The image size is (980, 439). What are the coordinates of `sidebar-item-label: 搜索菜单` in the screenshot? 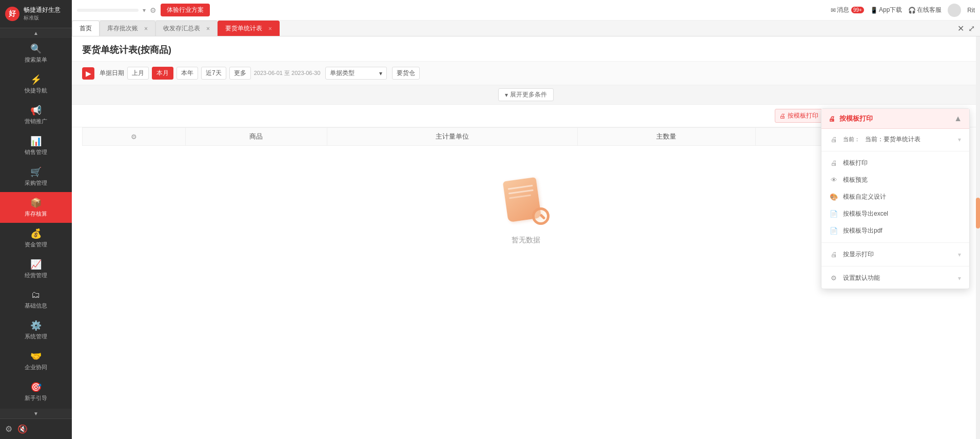 It's located at (36, 60).